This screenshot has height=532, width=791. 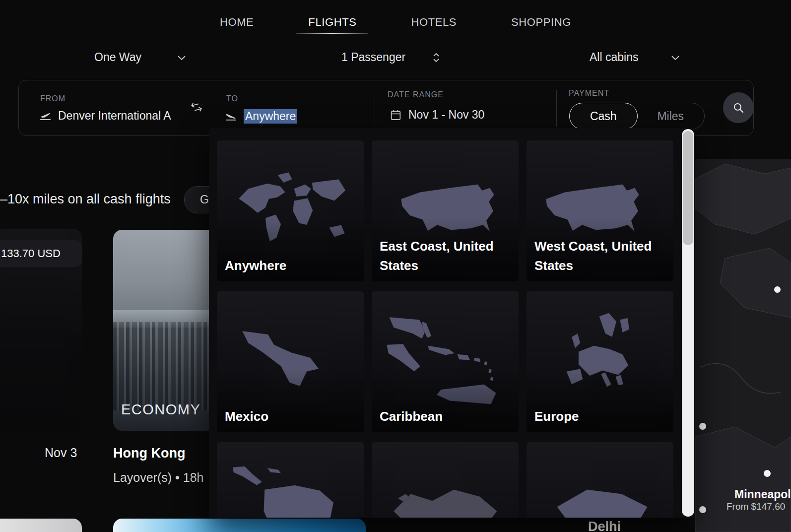 I want to click on payment-label: PAYMENT, so click(x=589, y=93).